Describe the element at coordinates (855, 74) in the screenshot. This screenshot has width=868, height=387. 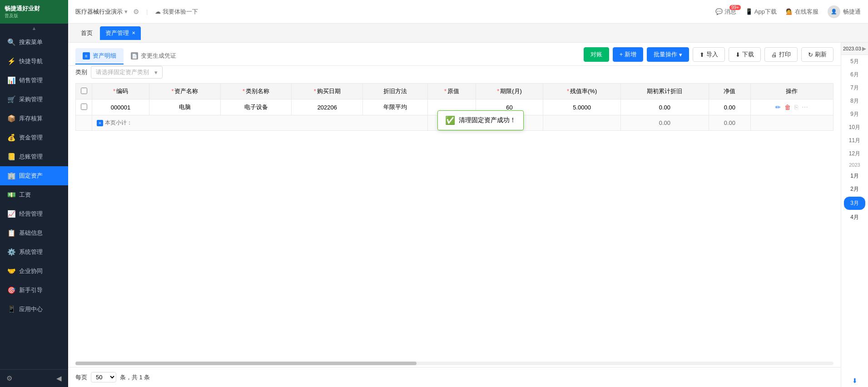
I see `calendar-jun: 6月` at that location.